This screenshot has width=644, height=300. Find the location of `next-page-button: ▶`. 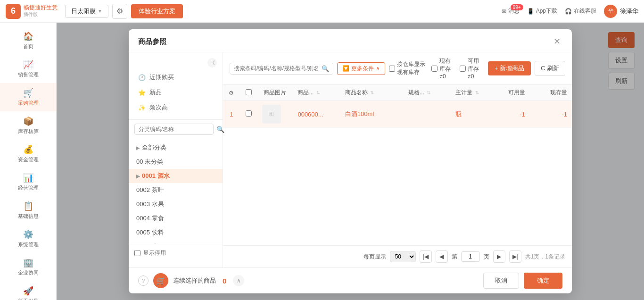

next-page-button: ▶ is located at coordinates (499, 257).